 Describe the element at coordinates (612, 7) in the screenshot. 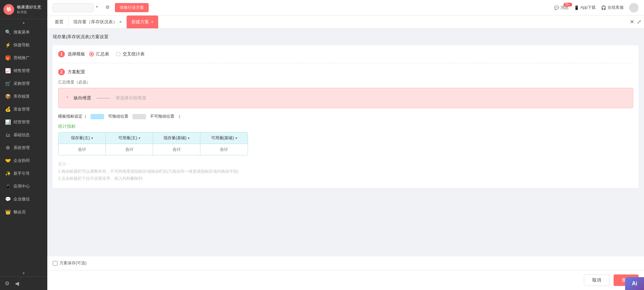

I see `online-service-btn: 🎧 在线客服` at that location.